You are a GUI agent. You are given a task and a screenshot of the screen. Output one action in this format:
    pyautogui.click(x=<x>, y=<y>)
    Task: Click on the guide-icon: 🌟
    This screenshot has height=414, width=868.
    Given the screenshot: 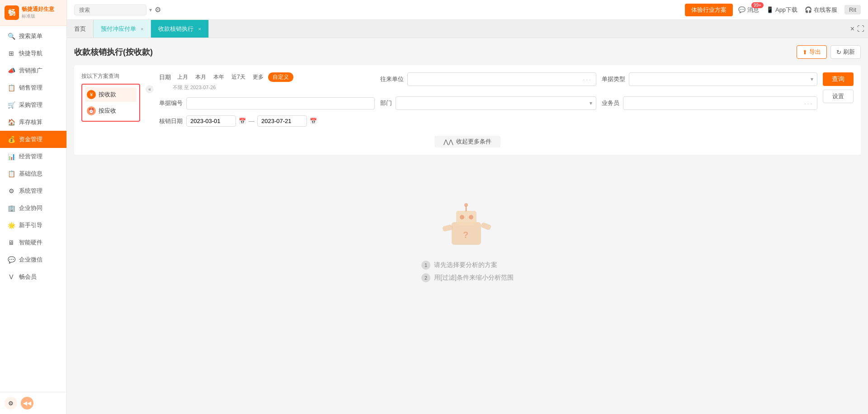 What is the action you would take?
    pyautogui.click(x=11, y=225)
    